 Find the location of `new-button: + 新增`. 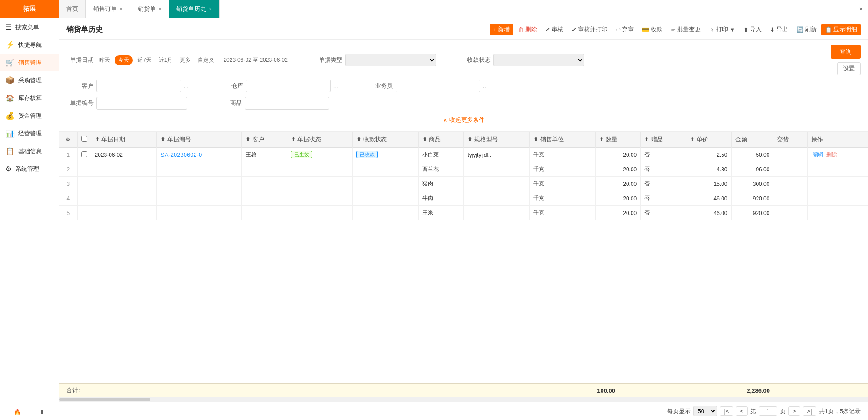

new-button: + 新增 is located at coordinates (502, 30).